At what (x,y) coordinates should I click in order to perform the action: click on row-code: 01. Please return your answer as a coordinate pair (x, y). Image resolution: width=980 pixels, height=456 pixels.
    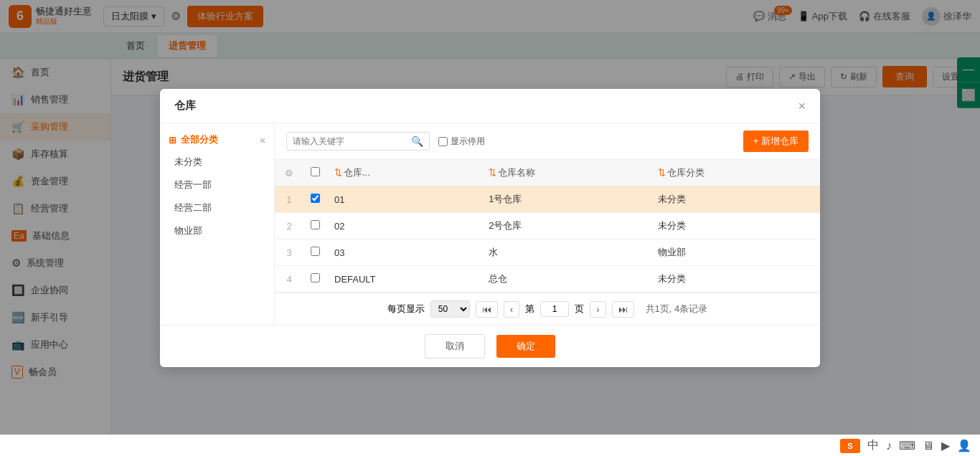
    Looking at the image, I should click on (405, 199).